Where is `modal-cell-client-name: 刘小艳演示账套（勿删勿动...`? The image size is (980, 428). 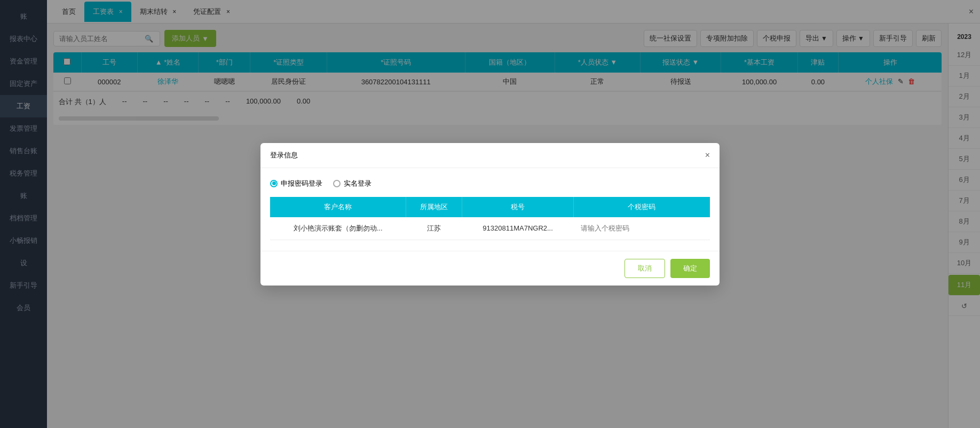 modal-cell-client-name: 刘小艳演示账套（勿删勿动... is located at coordinates (338, 228).